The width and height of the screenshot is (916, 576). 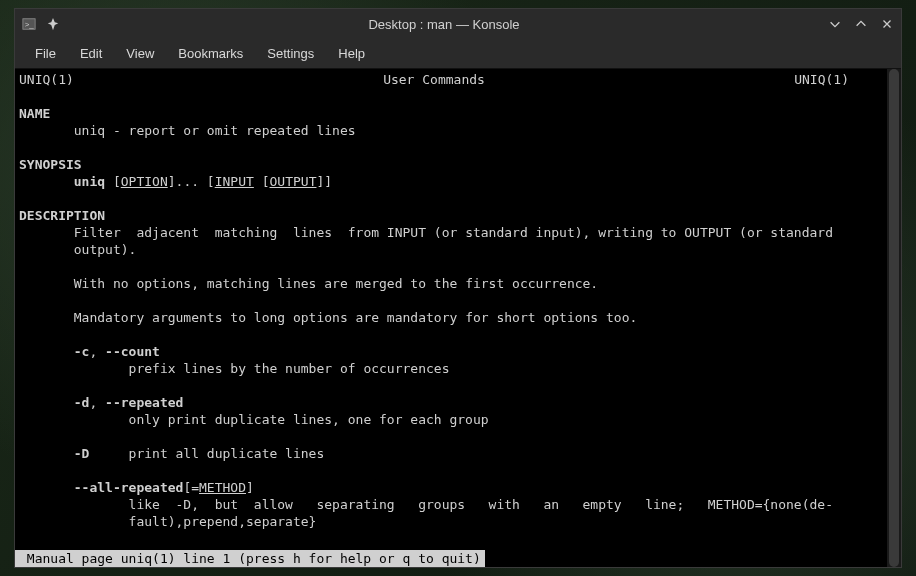 I want to click on man-header-right: UNIQ(1), so click(x=822, y=80).